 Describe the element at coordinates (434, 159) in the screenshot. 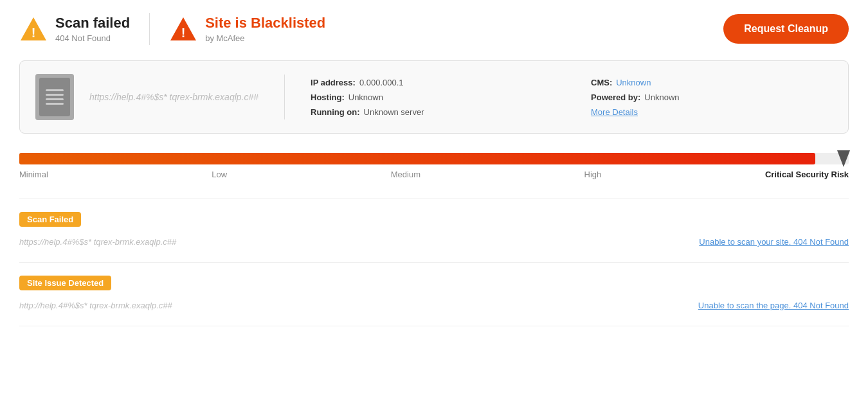

I see `risk-bar-track` at that location.